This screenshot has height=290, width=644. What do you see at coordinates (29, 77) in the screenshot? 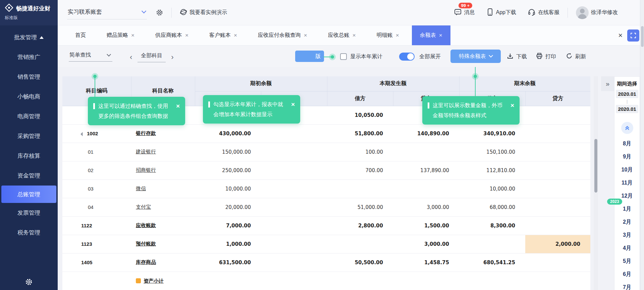
I see `sidebar-item-3: 销售管理` at bounding box center [29, 77].